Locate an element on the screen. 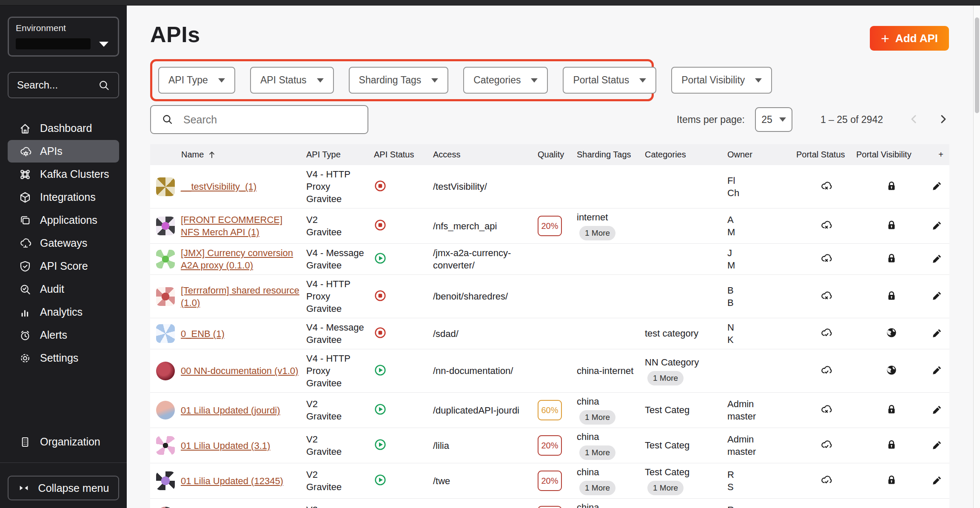 The image size is (980, 508). table-row: [Terrraform] shared resource (1.0)V4 - H… is located at coordinates (550, 297).